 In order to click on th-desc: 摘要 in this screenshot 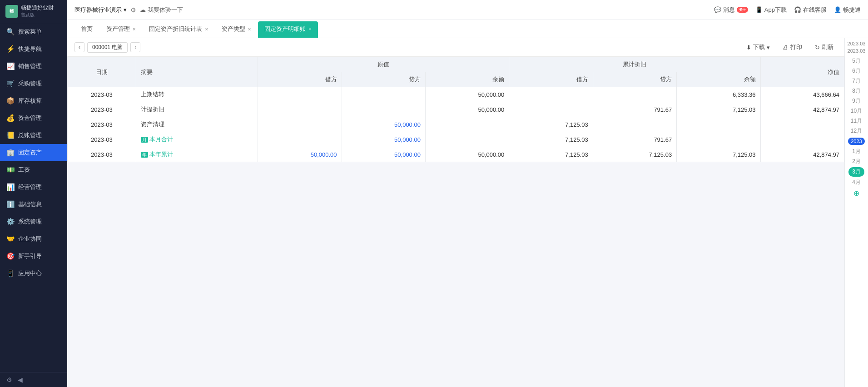, I will do `click(197, 72)`.